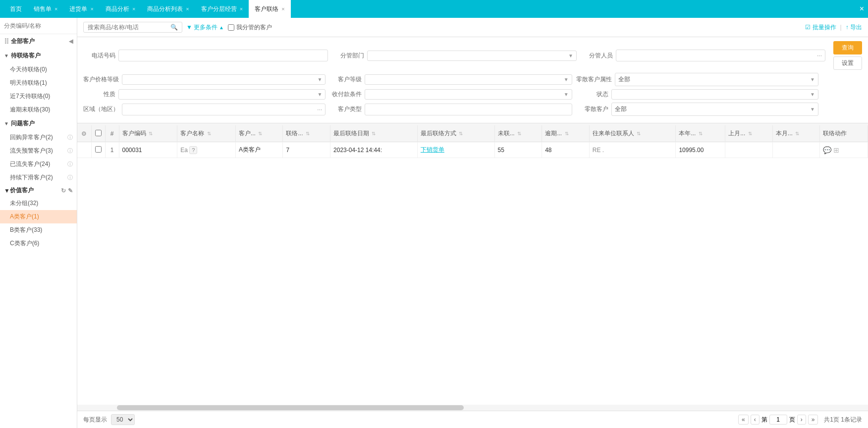 Image resolution: width=868 pixels, height=428 pixels. Describe the element at coordinates (46, 9) in the screenshot. I see `nav-tab-sales: 销售单 ×` at that location.